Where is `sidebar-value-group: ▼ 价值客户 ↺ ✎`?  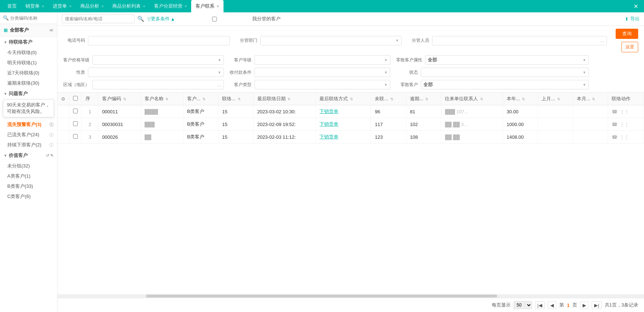
sidebar-value-group: ▼ 价值客户 ↺ ✎ is located at coordinates (28, 155).